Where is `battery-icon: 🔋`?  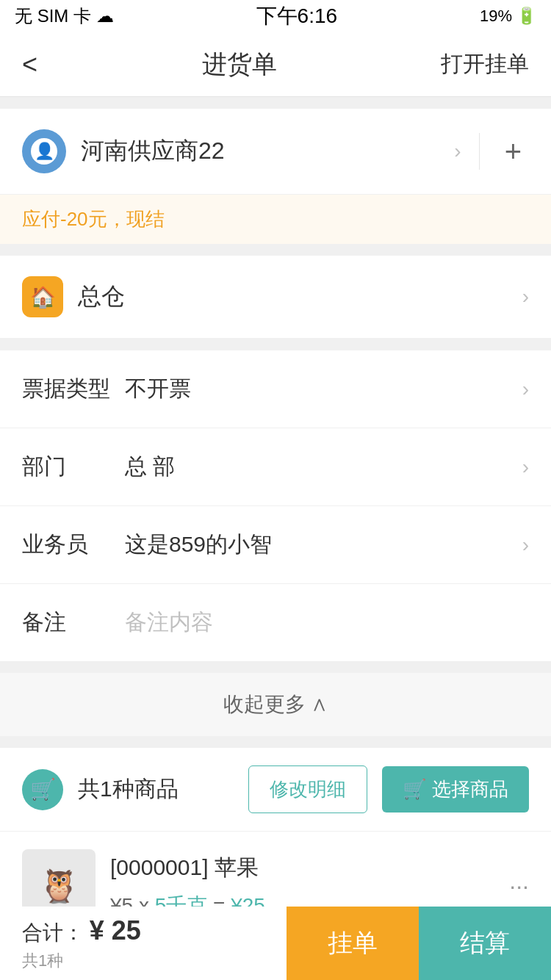 battery-icon: 🔋 is located at coordinates (526, 16).